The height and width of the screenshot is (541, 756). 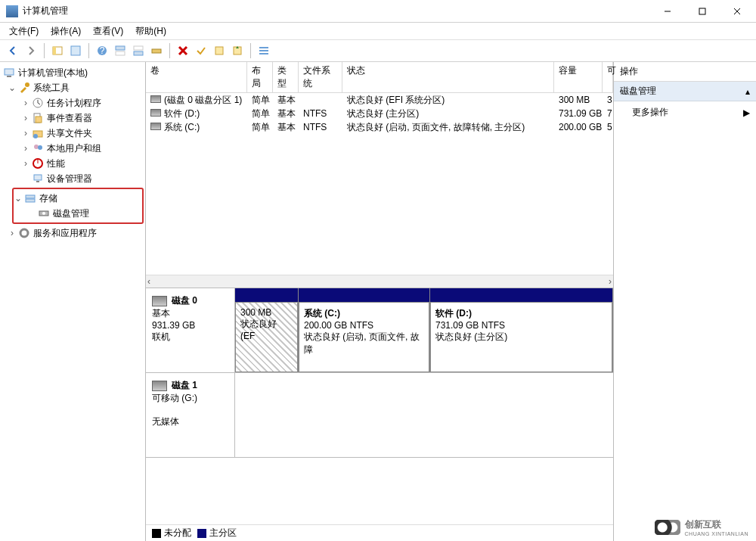 I want to click on title-bar: 计算机管理, so click(x=378, y=11).